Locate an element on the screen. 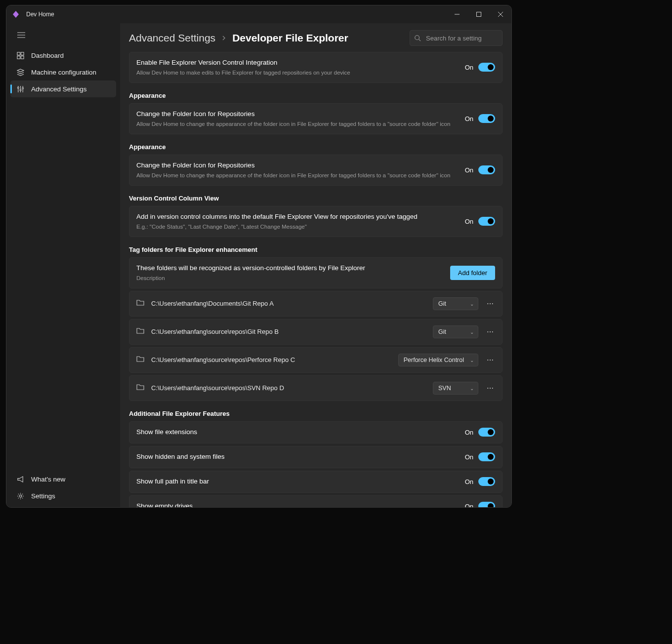 The width and height of the screenshot is (672, 644). page-title: Developer File Explorer is located at coordinates (291, 38).